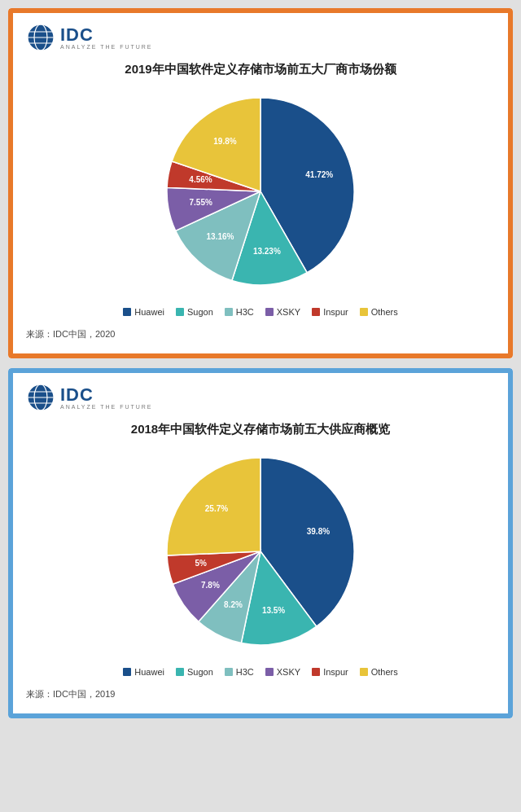 The width and height of the screenshot is (521, 812). I want to click on svg-text: 41.72%, so click(319, 174).